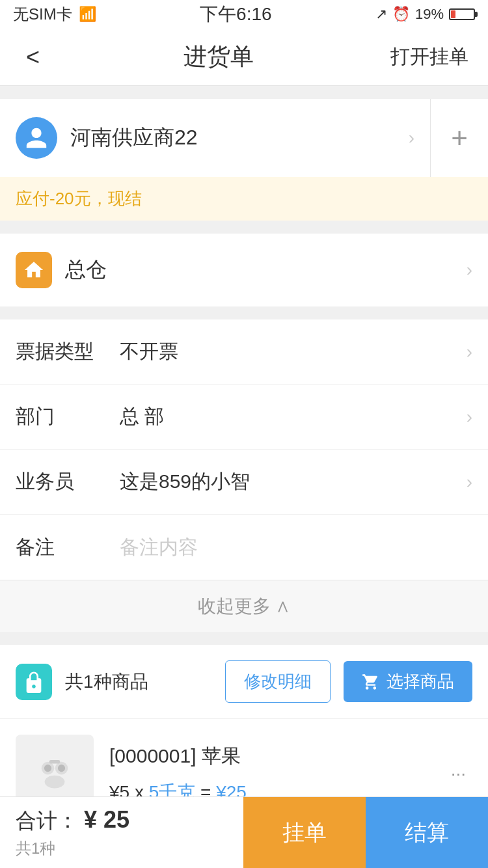 This screenshot has width=488, height=868. Describe the element at coordinates (371, 682) in the screenshot. I see `cart-icon` at that location.